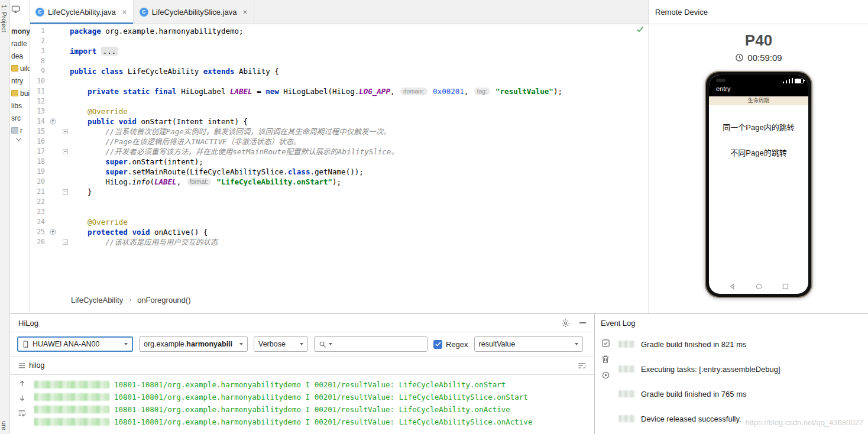 This screenshot has height=434, width=868. I want to click on button-diff-page-jump: 不同Page的跳转, so click(759, 153).